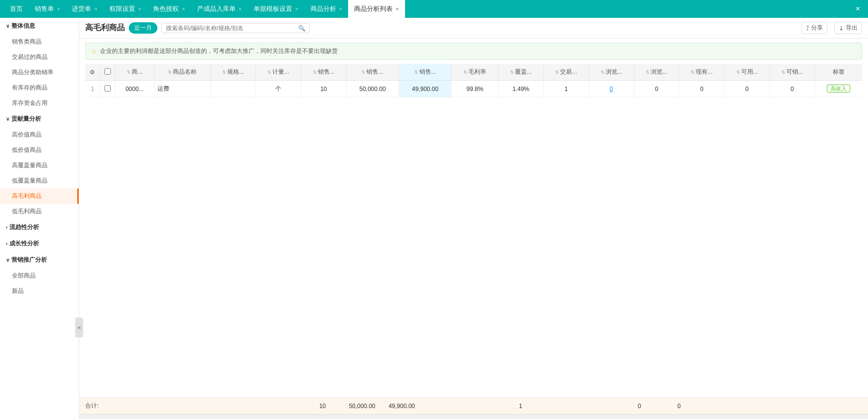 This screenshot has height=419, width=868. What do you see at coordinates (79, 327) in the screenshot?
I see `sidebar-collapse-button: «` at bounding box center [79, 327].